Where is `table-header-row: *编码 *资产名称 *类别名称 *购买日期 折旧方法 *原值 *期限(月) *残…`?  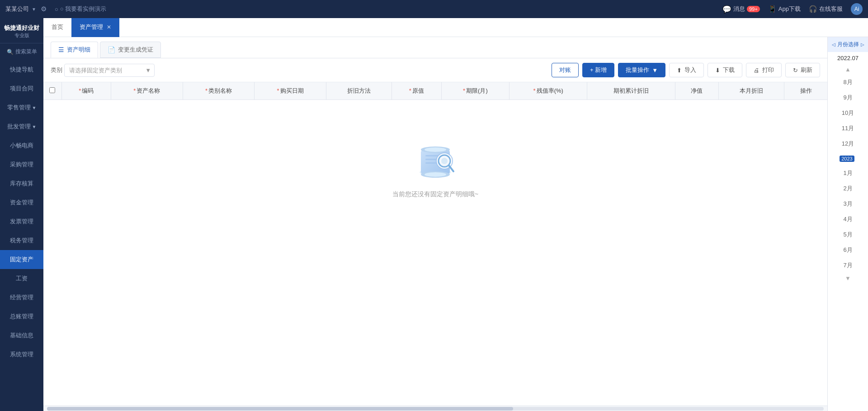
table-header-row: *编码 *资产名称 *类别名称 *购买日期 折旧方法 *原值 *期限(月) *残… is located at coordinates (435, 91).